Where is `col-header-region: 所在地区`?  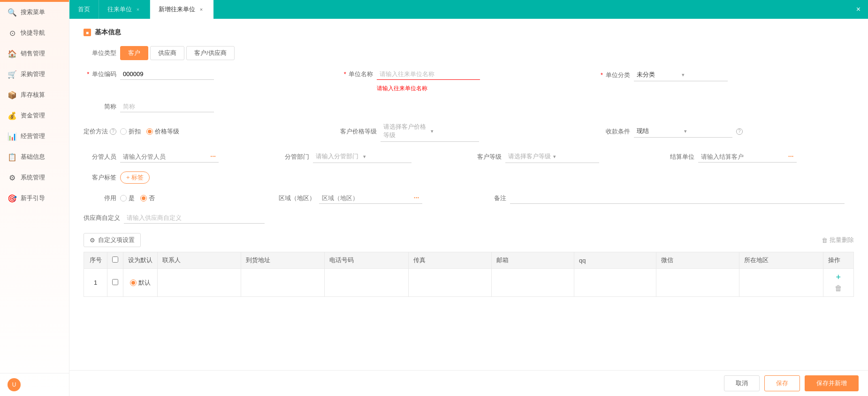
col-header-region: 所在地区 is located at coordinates (781, 260).